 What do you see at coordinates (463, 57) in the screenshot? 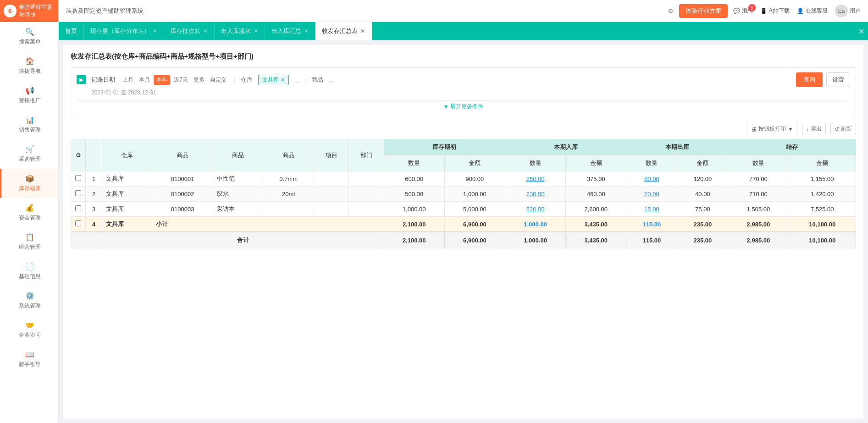
I see `page-title: 收发存汇总表(按仓库+商品编码+商品+规格型号+项目+部门)` at bounding box center [463, 57].